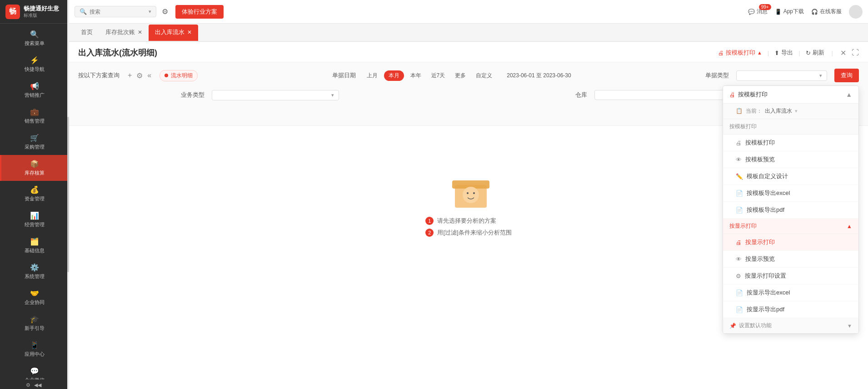  I want to click on page-title: 出入库流水(流水明细), so click(118, 53).